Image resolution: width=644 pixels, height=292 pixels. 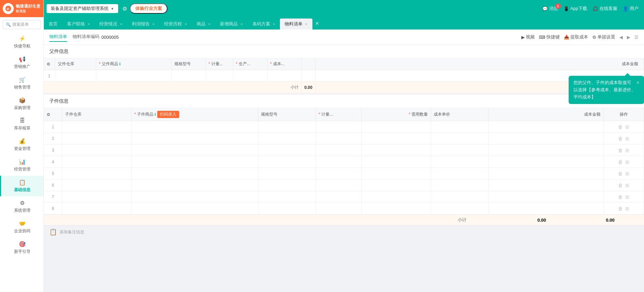 I want to click on sidebar-item-enterprise: 🤝 企业协同, so click(x=22, y=227).